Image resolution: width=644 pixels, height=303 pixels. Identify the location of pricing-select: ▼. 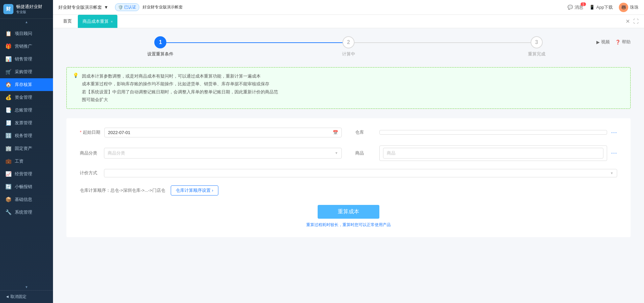
(361, 173).